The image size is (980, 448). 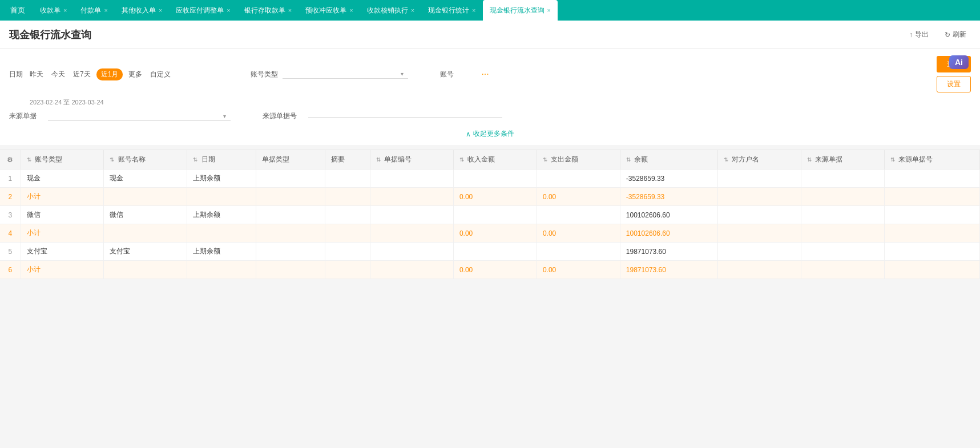 I want to click on col-source-doc-no: ⇅ 来源单据号, so click(x=931, y=160).